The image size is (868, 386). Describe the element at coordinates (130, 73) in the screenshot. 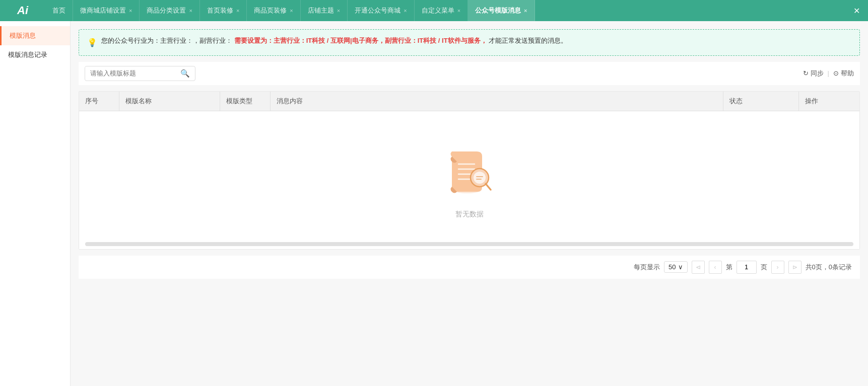

I see `search-input` at that location.